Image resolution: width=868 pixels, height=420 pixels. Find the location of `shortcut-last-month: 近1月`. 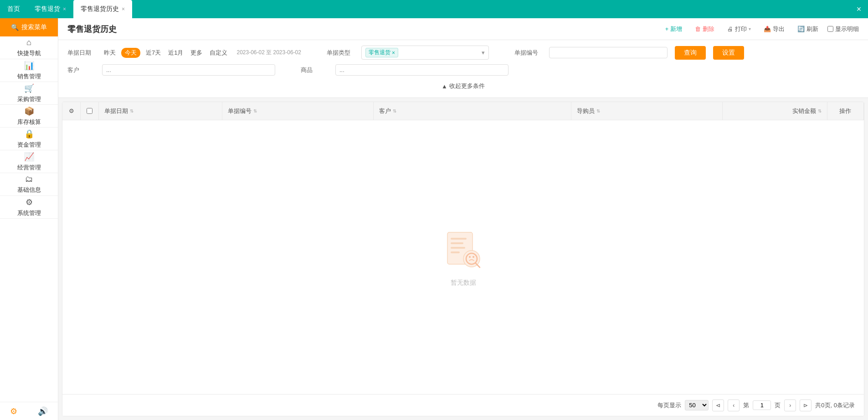

shortcut-last-month: 近1月 is located at coordinates (176, 53).